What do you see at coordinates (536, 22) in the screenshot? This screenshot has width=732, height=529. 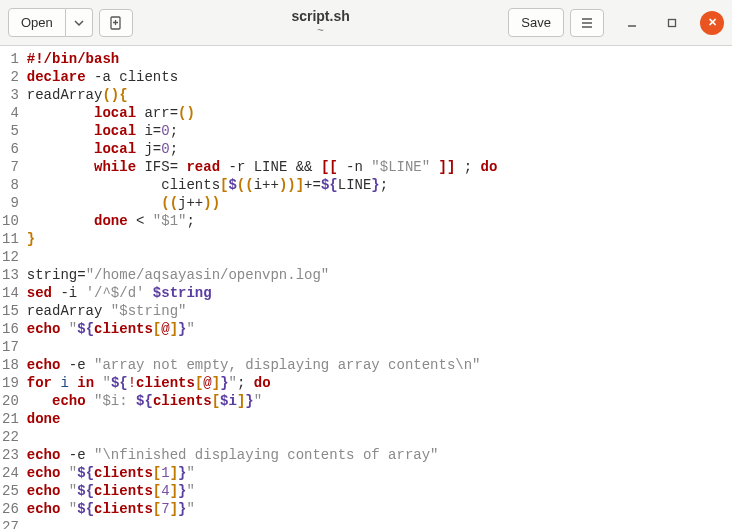 I see `save-button: Save` at bounding box center [536, 22].